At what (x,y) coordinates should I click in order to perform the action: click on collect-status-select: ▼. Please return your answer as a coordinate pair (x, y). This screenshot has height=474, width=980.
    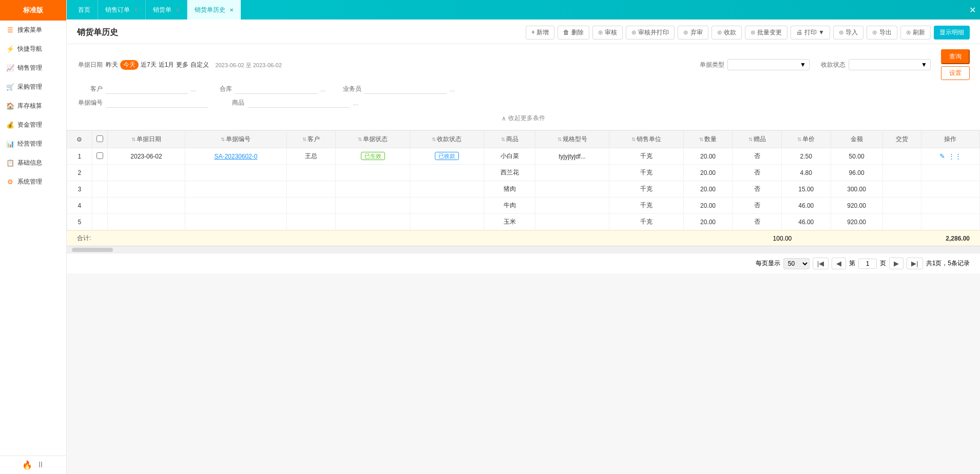
    Looking at the image, I should click on (890, 65).